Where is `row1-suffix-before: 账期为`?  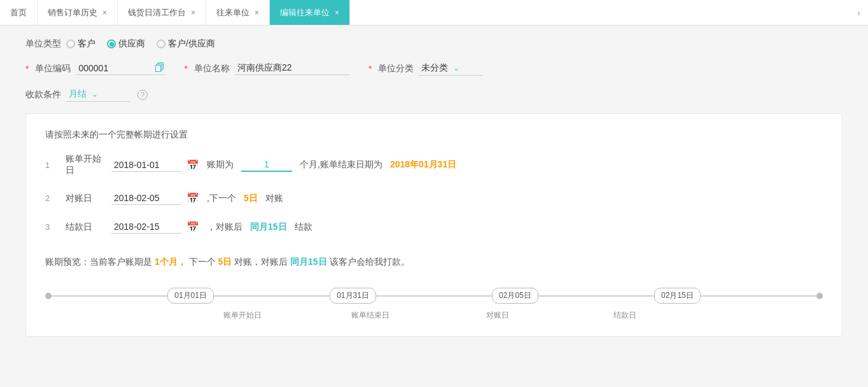
row1-suffix-before: 账期为 is located at coordinates (220, 165).